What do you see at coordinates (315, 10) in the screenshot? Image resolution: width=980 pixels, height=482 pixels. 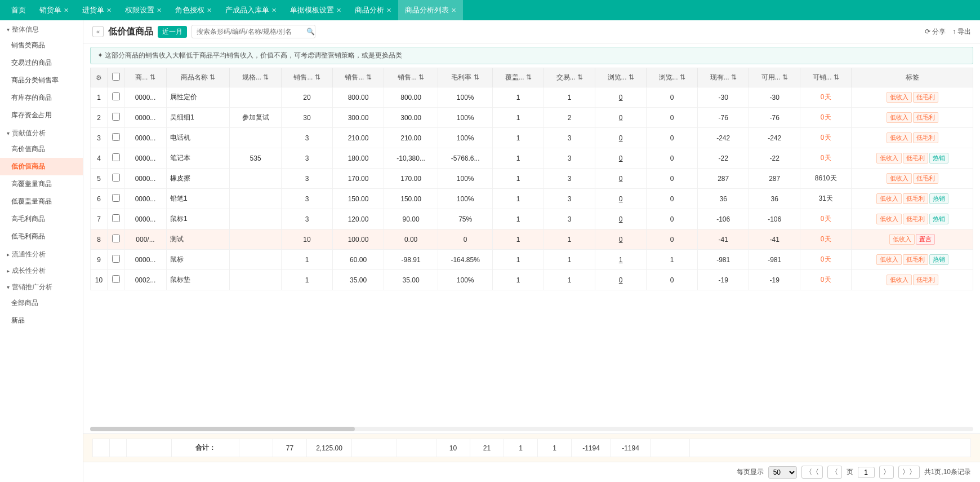 I see `nav-template: 单据模板设置 ✕` at bounding box center [315, 10].